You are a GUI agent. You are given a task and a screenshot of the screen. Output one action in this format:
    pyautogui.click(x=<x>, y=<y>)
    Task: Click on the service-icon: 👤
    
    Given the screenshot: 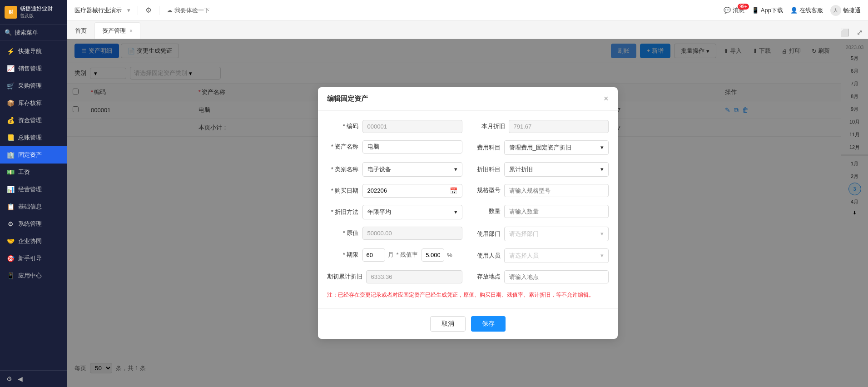 What is the action you would take?
    pyautogui.click(x=794, y=10)
    